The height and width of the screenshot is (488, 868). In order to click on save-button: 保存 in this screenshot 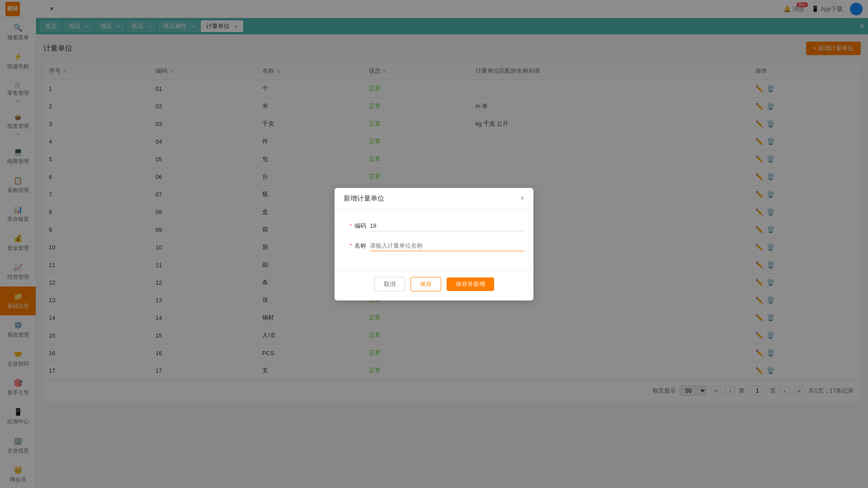, I will do `click(426, 284)`.